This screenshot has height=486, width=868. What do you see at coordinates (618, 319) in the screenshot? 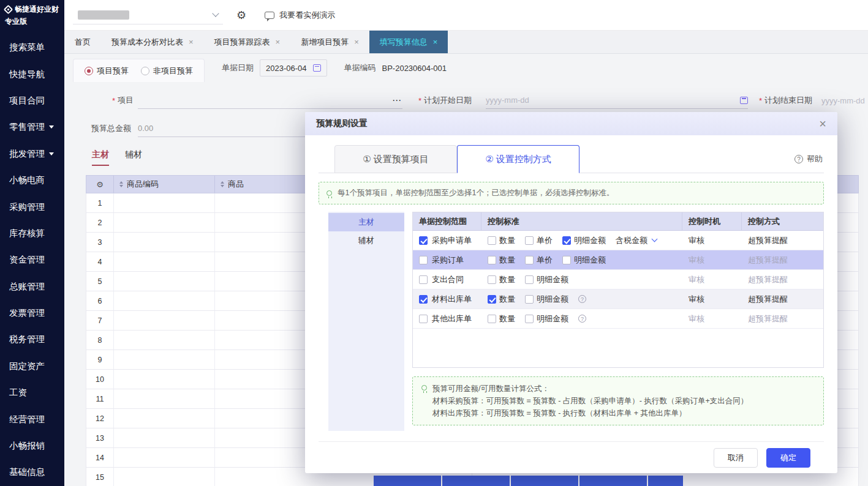
I see `rule-row-other-outbound: 其他出库单 数量 明细金额 ? 审核 超预算提醒` at bounding box center [618, 319].